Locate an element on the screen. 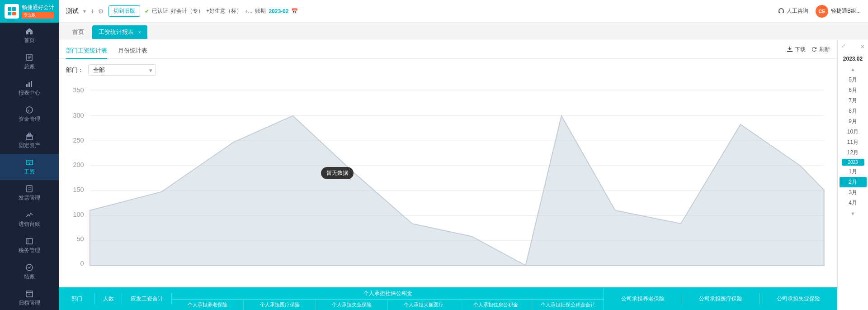  status-more: +... is located at coordinates (249, 11).